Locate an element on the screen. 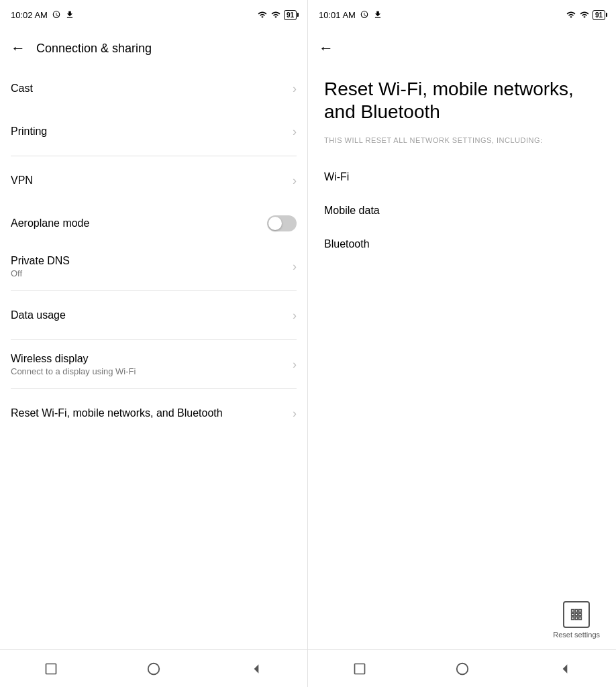  alarm-icon is located at coordinates (56, 15).